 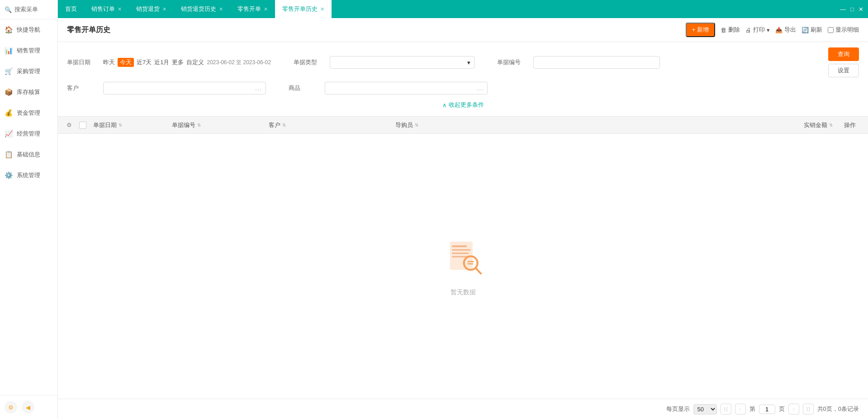 What do you see at coordinates (463, 88) in the screenshot?
I see `filter-row-2: 客户 … 商品 …` at bounding box center [463, 88].